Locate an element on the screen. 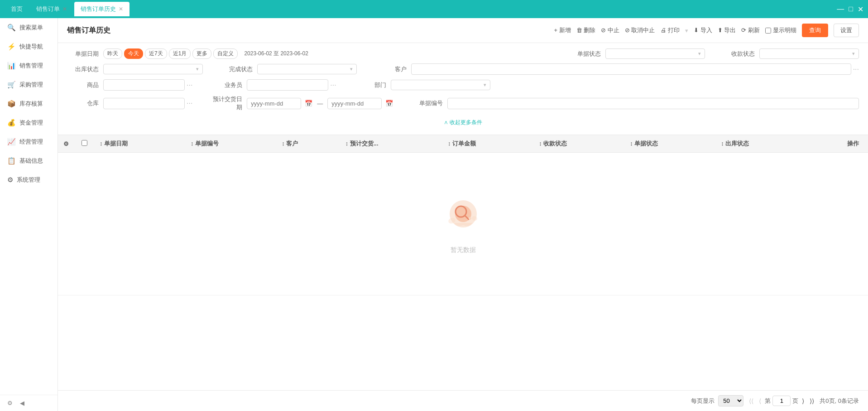  sidebar-item-quicknav: ⚡ 快捷导航 is located at coordinates (29, 47).